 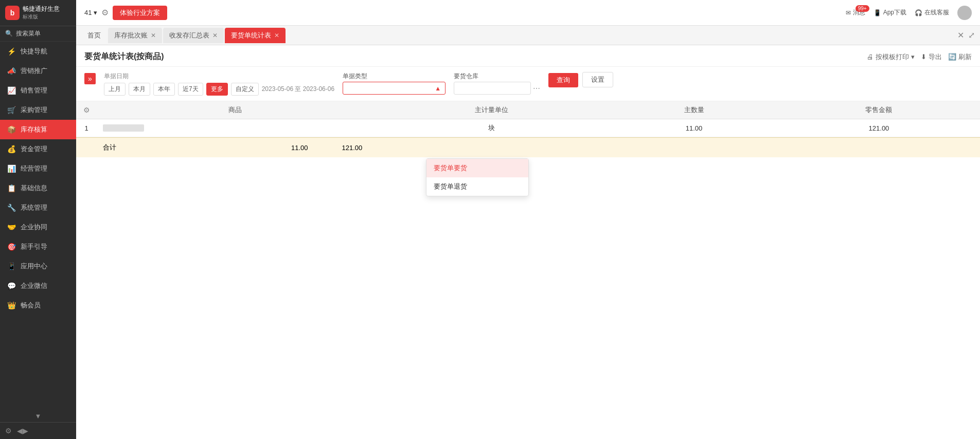 What do you see at coordinates (193, 35) in the screenshot?
I see `tab-summary: 收发存汇总表 ✕` at bounding box center [193, 35].